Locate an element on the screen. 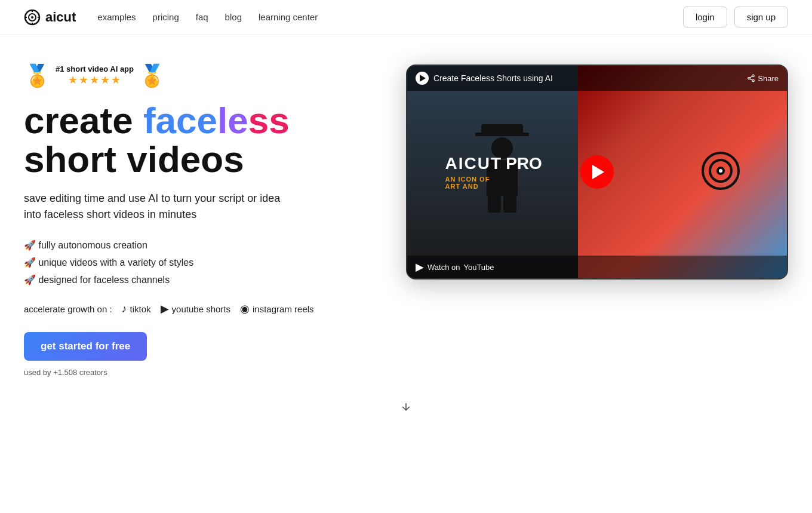 The height and width of the screenshot is (513, 812). subheadline: save editing time and use AI to turn you… is located at coordinates (169, 207).